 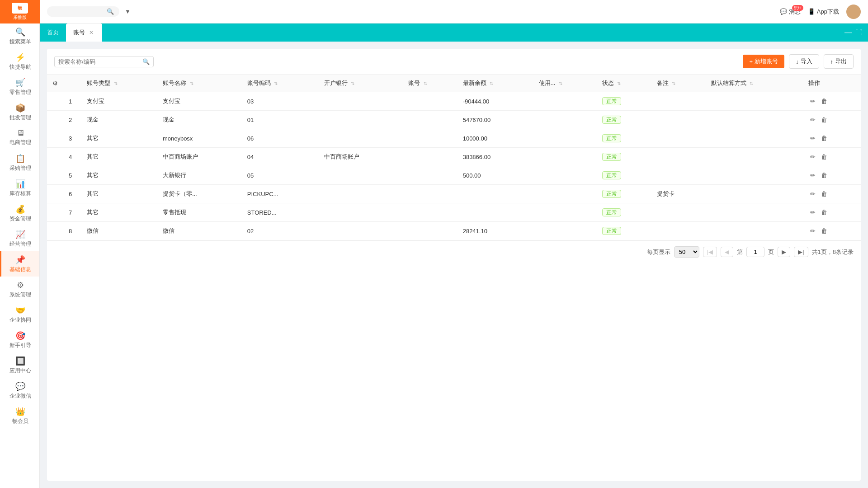 What do you see at coordinates (824, 120) in the screenshot?
I see `delete-btn-2: 🗑` at bounding box center [824, 120].